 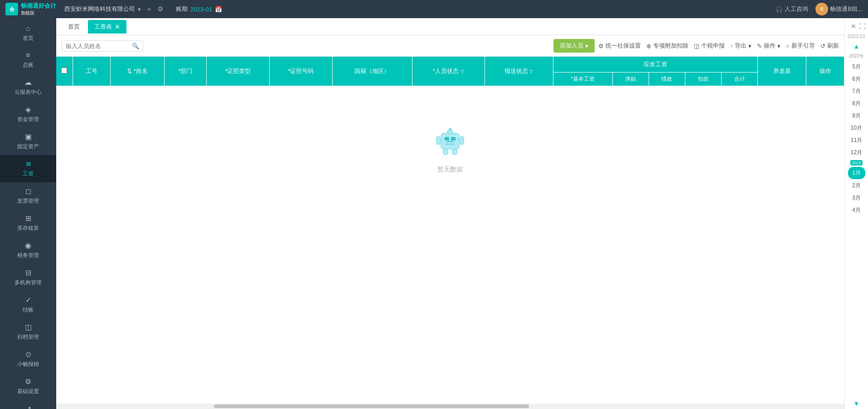 What do you see at coordinates (102, 46) in the screenshot?
I see `search-box: 🔍` at bounding box center [102, 46].